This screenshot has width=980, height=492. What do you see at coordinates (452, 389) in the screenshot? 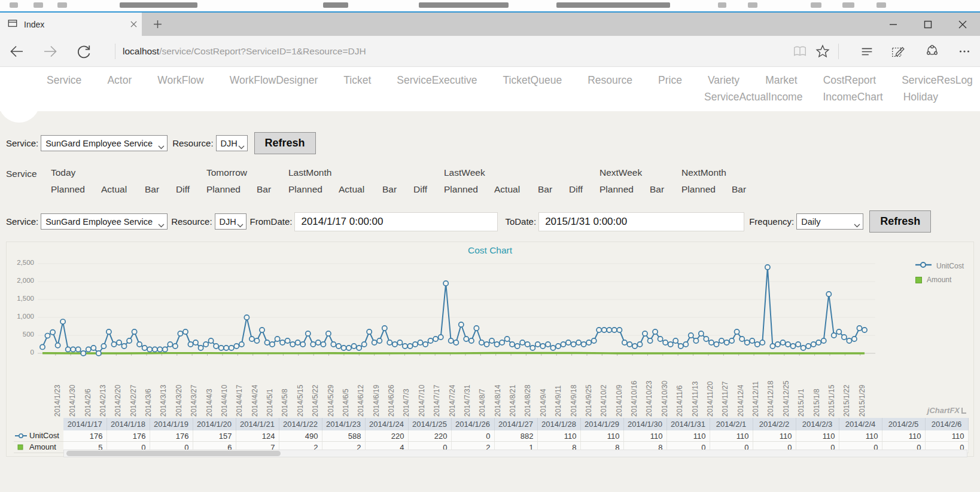
I see `x-tick-label: 2014/7/24` at bounding box center [452, 389].